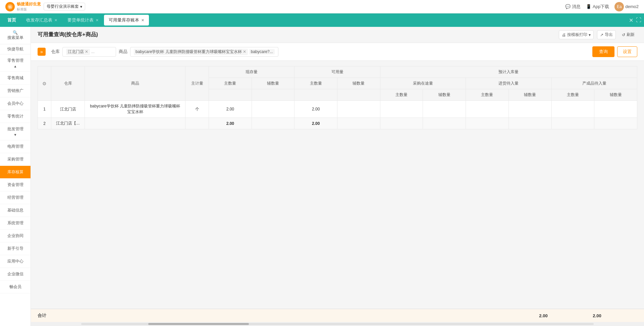  I want to click on sidebar-label: 经营管理, so click(15, 197).